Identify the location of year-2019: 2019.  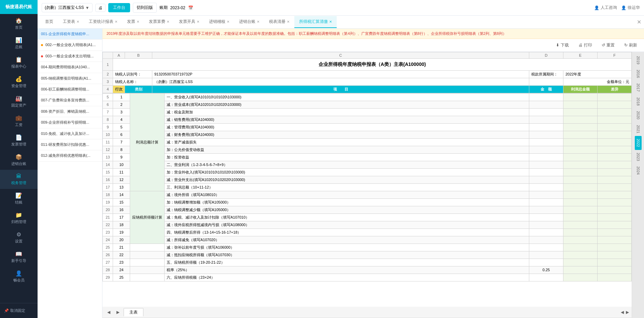
(638, 60).